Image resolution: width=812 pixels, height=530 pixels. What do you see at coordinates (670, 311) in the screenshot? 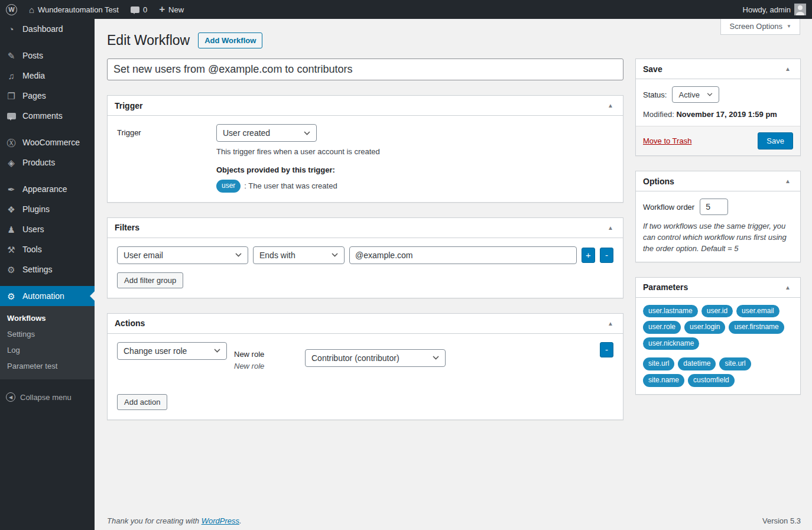
I see `parameter-pill: user.lastname` at bounding box center [670, 311].